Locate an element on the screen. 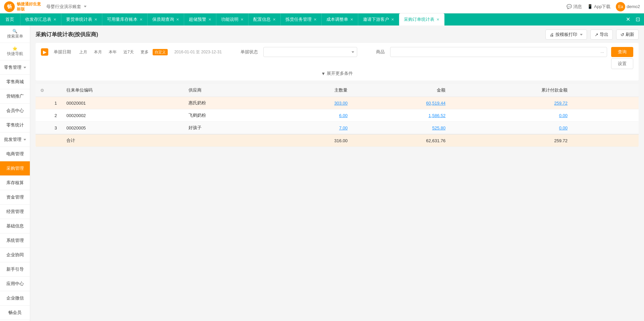 Image resolution: width=644 pixels, height=321 pixels. row-code: 00020001 is located at coordinates (123, 103).